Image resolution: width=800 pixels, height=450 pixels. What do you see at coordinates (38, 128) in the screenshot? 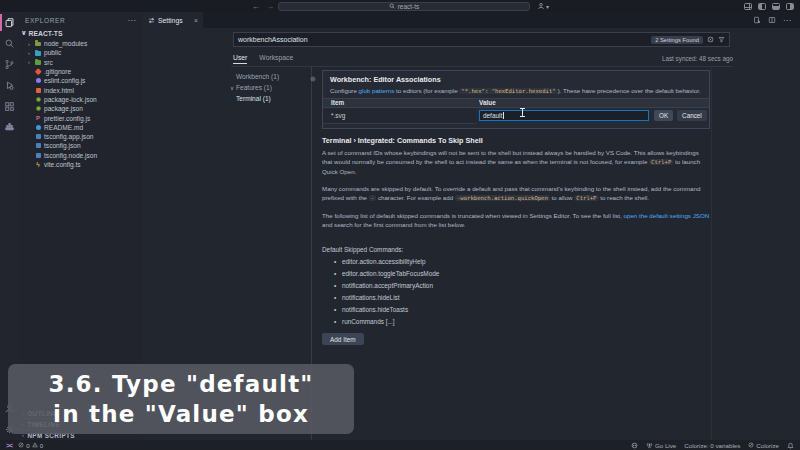
I see `readme-icon` at bounding box center [38, 128].